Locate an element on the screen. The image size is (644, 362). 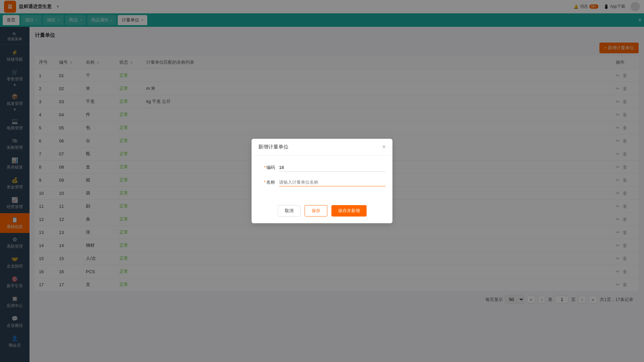
save-button: 保存 is located at coordinates (316, 211).